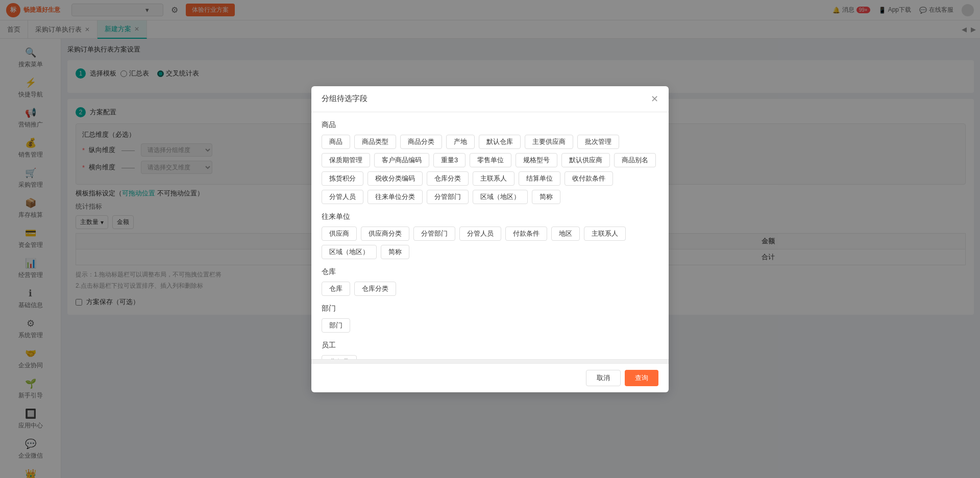 The image size is (980, 478). What do you see at coordinates (500, 142) in the screenshot?
I see `field-tag-default-warehouse: 默认仓库` at bounding box center [500, 142].